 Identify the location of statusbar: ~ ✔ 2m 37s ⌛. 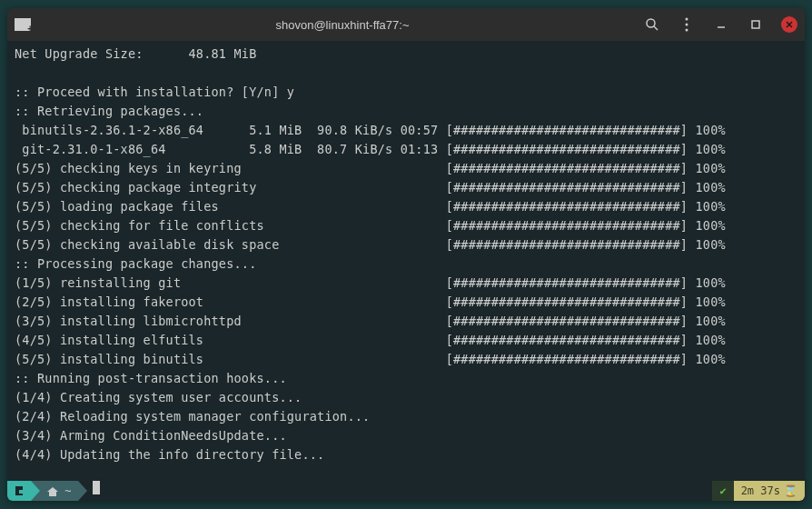
(406, 491).